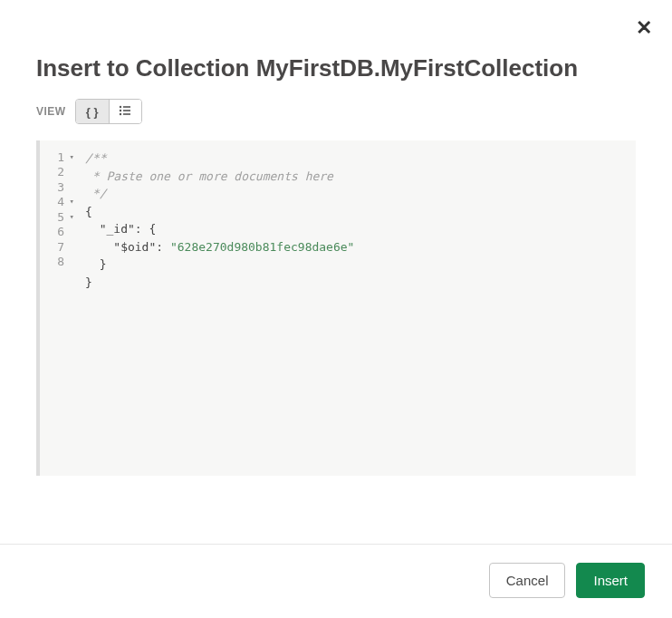 This screenshot has width=672, height=618. What do you see at coordinates (118, 228) in the screenshot?
I see `code-key: "_id"` at bounding box center [118, 228].